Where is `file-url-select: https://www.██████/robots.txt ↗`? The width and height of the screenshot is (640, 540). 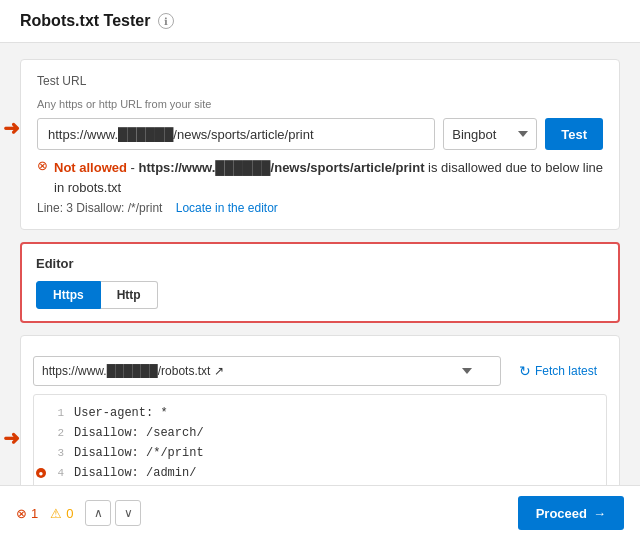 file-url-select: https://www.██████/robots.txt ↗ is located at coordinates (267, 371).